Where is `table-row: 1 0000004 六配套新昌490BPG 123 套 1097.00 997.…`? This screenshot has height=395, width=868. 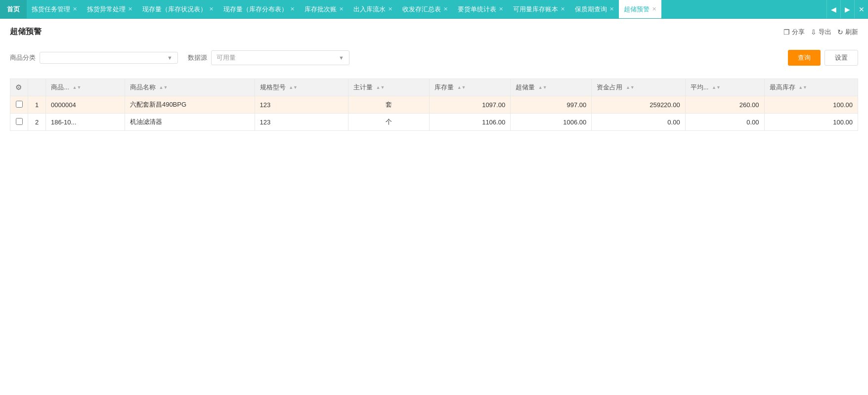 table-row: 1 0000004 六配套新昌490BPG 123 套 1097.00 997.… is located at coordinates (434, 105).